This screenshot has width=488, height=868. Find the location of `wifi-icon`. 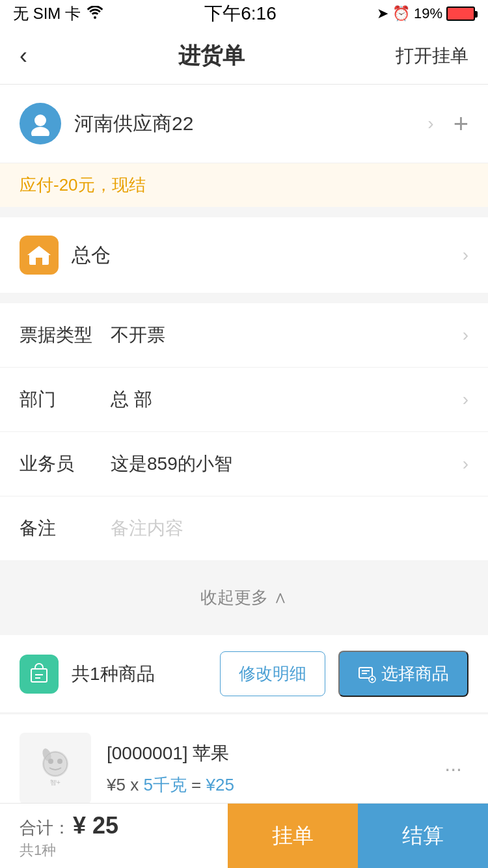

wifi-icon is located at coordinates (95, 14).